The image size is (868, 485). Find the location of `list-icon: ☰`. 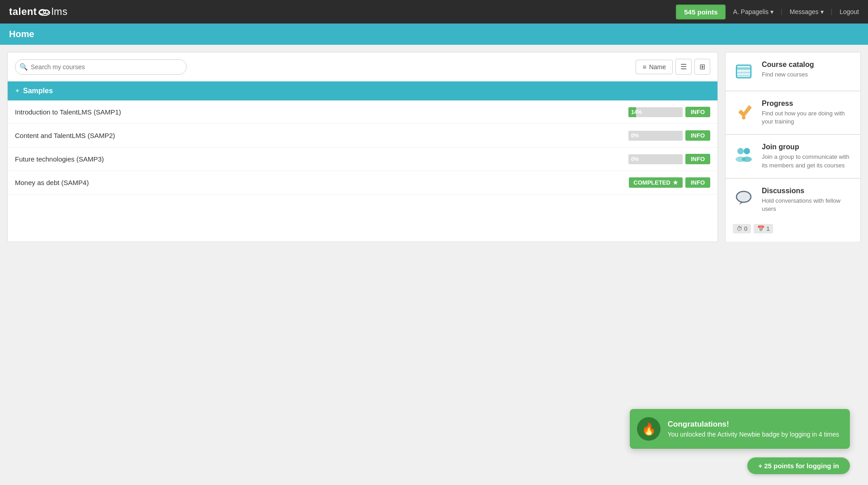

list-icon: ☰ is located at coordinates (684, 67).